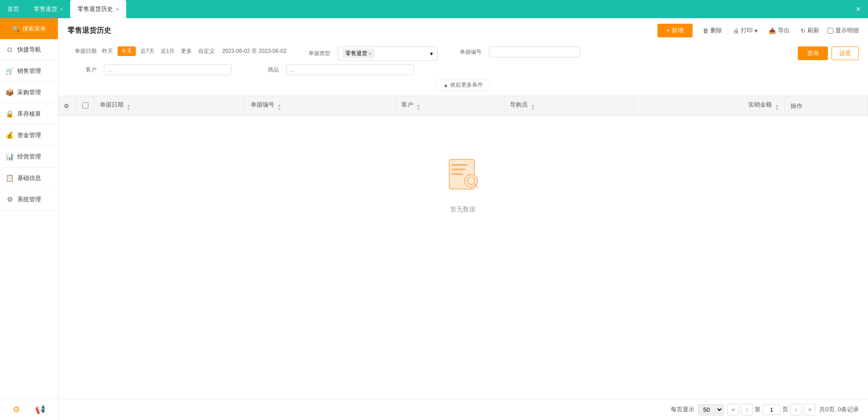 Image resolution: width=868 pixels, height=420 pixels. Describe the element at coordinates (206, 51) in the screenshot. I see `date-custom: 自定义` at that location.